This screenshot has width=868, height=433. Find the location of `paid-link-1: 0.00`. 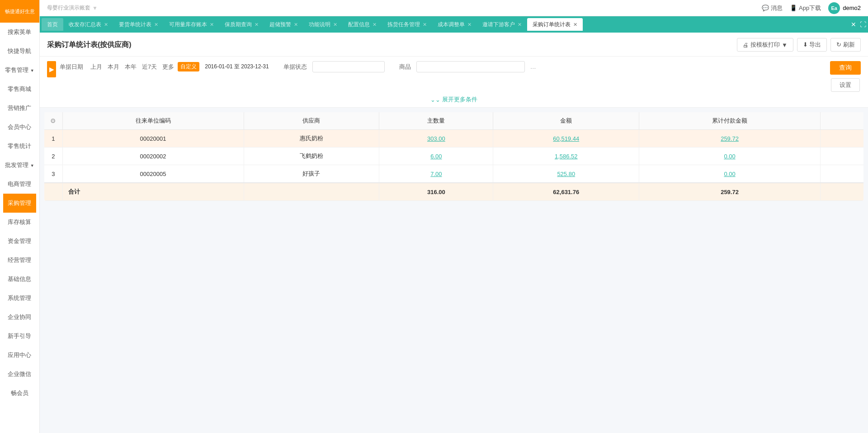

paid-link-1: 0.00 is located at coordinates (730, 157).